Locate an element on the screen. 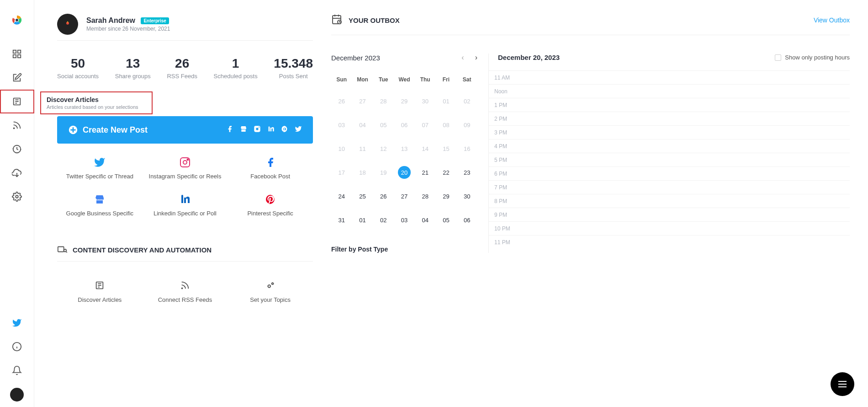 This screenshot has width=868, height=407. calendar-day: 07 is located at coordinates (425, 125).